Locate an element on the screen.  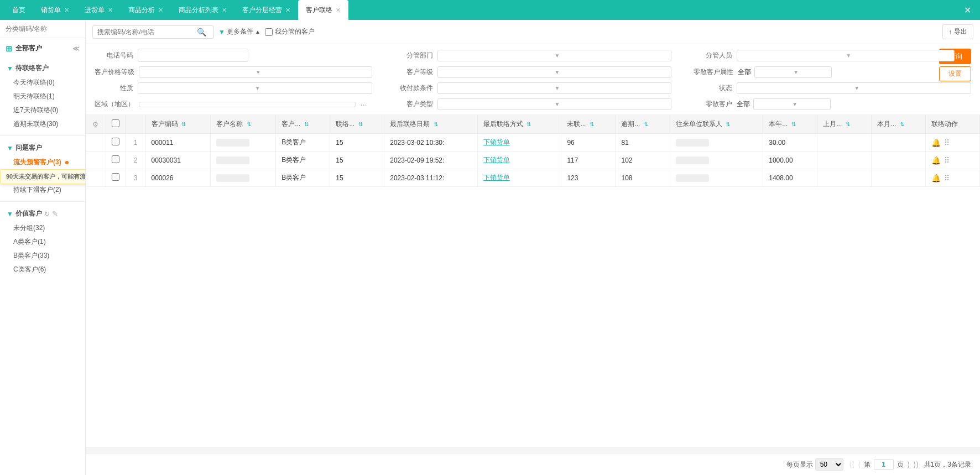
last-way-link-1: 下销货单 is located at coordinates (497, 160).